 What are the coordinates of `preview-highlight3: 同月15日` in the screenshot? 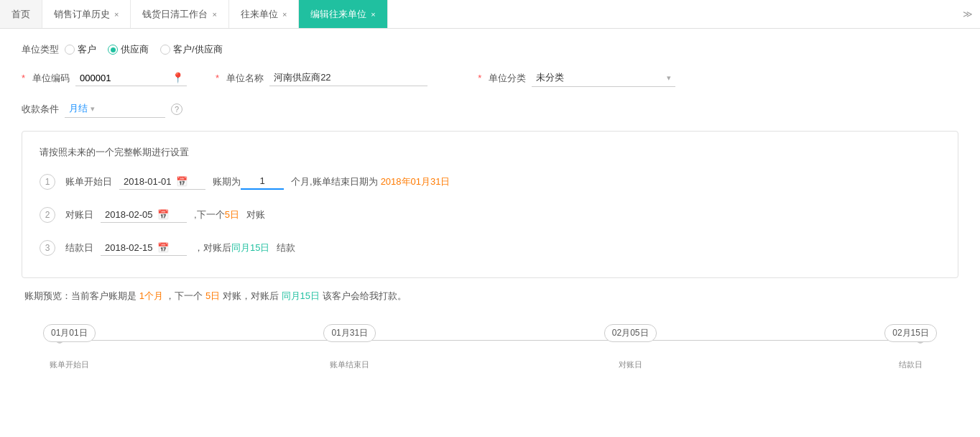 It's located at (300, 296).